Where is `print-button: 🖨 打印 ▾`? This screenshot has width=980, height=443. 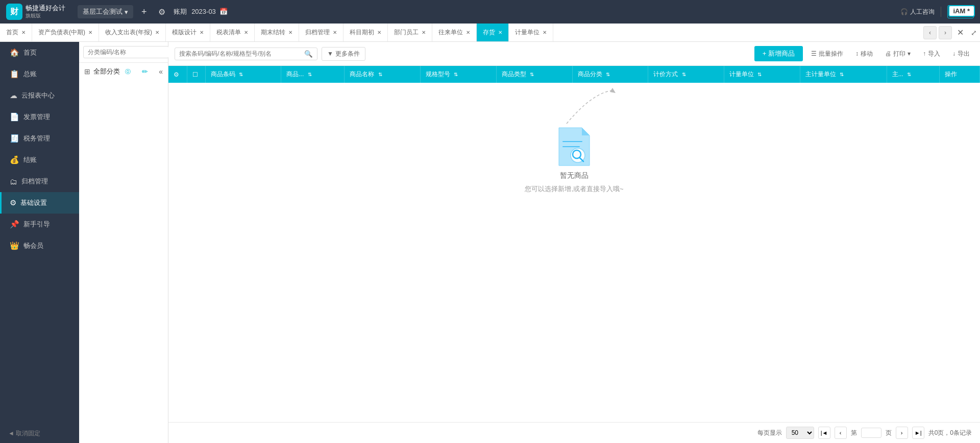
print-button: 🖨 打印 ▾ is located at coordinates (898, 54).